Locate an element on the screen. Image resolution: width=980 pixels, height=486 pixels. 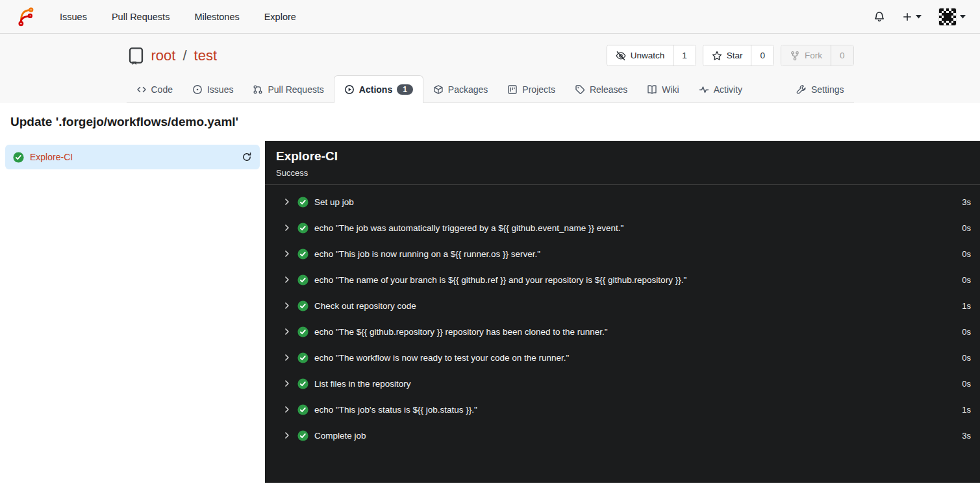
unwatch-button: Unwatch is located at coordinates (640, 56).